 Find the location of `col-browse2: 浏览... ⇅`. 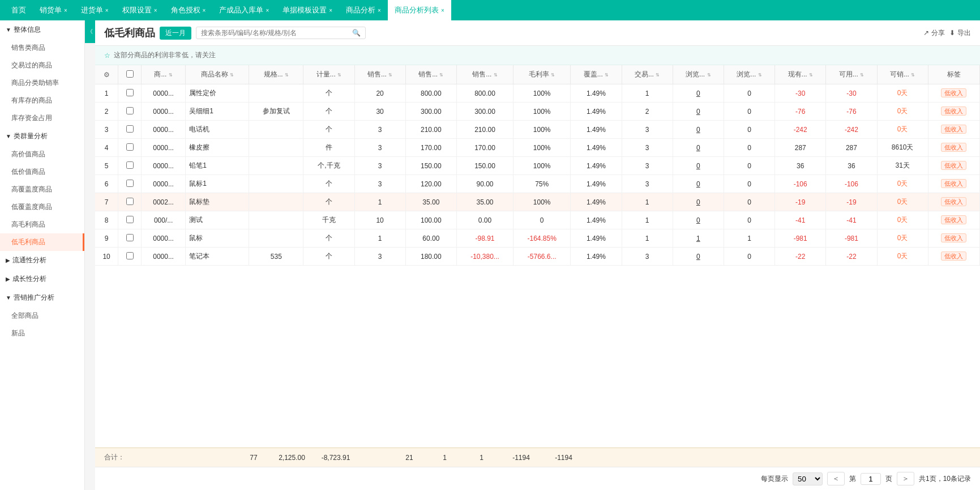

col-browse2: 浏览... ⇅ is located at coordinates (749, 75).